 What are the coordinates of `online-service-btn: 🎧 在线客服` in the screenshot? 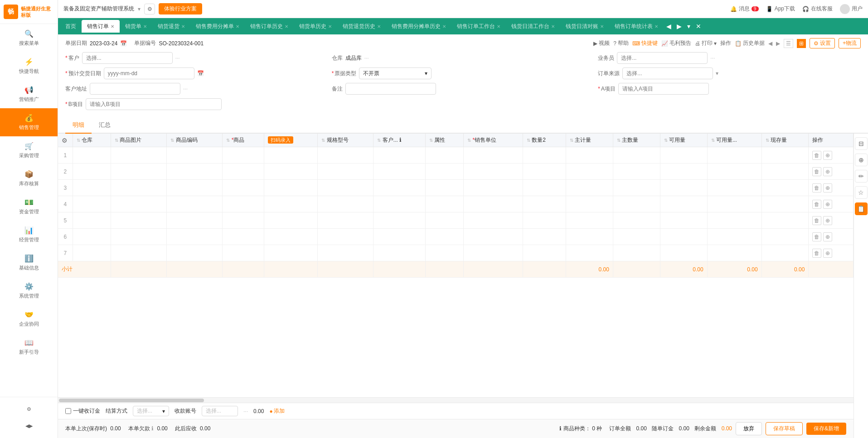 It's located at (818, 9).